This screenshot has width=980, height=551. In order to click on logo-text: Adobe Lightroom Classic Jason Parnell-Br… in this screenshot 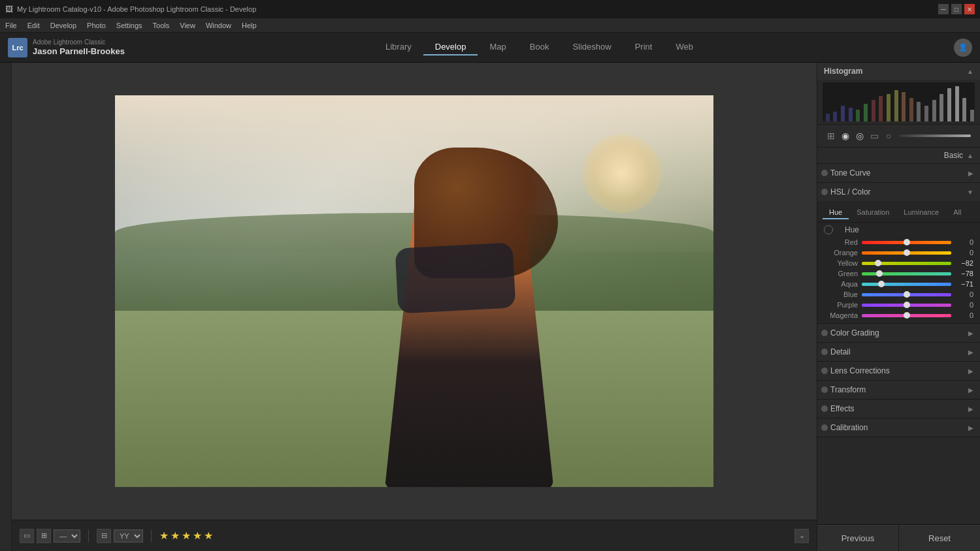, I will do `click(78, 48)`.